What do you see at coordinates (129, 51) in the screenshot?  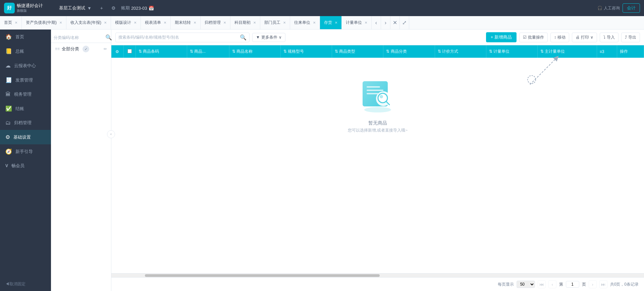 I see `select-all-checkbox` at bounding box center [129, 51].